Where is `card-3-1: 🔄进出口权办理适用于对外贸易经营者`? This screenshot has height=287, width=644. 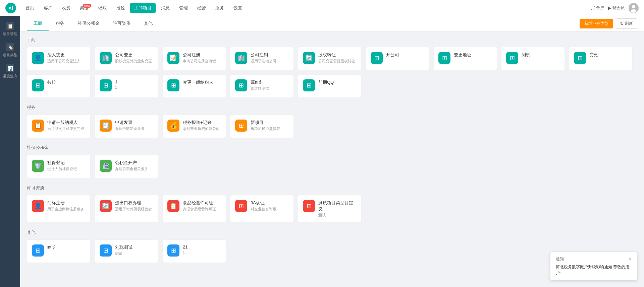 card-3-1: 🔄进出口权办理适用于对外贸易经营者 is located at coordinates (126, 209).